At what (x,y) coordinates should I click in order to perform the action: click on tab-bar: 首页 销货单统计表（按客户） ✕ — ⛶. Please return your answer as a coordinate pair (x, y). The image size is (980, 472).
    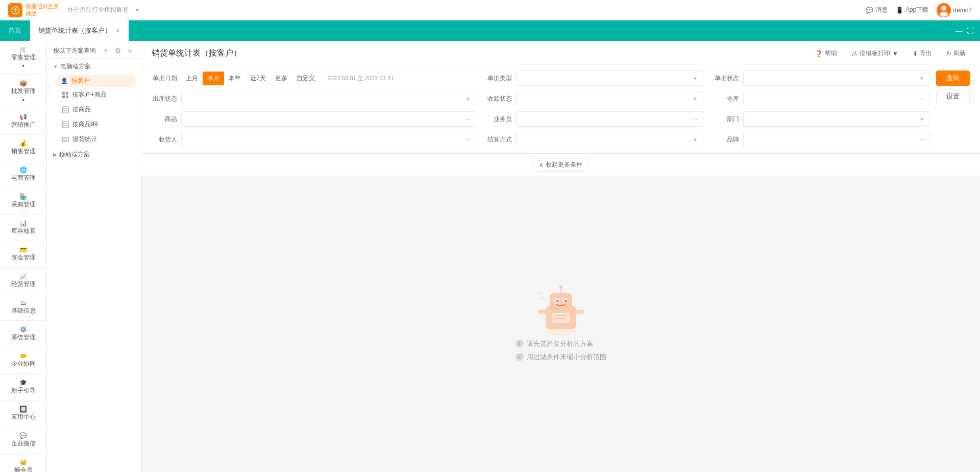
    Looking at the image, I should click on (490, 31).